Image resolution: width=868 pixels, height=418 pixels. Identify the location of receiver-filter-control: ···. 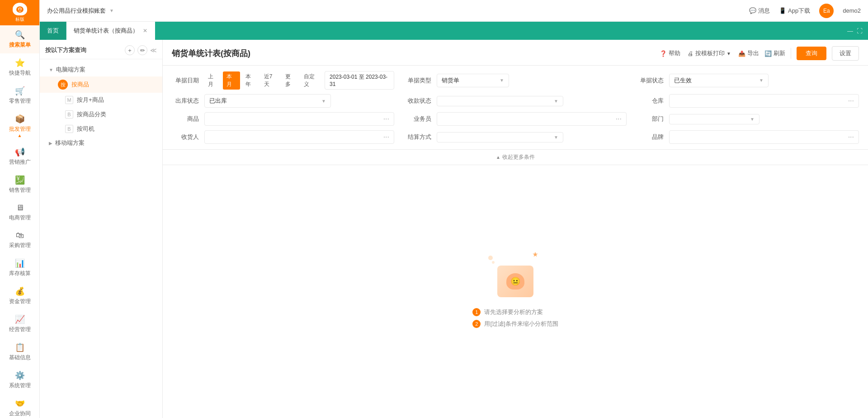
(299, 137).